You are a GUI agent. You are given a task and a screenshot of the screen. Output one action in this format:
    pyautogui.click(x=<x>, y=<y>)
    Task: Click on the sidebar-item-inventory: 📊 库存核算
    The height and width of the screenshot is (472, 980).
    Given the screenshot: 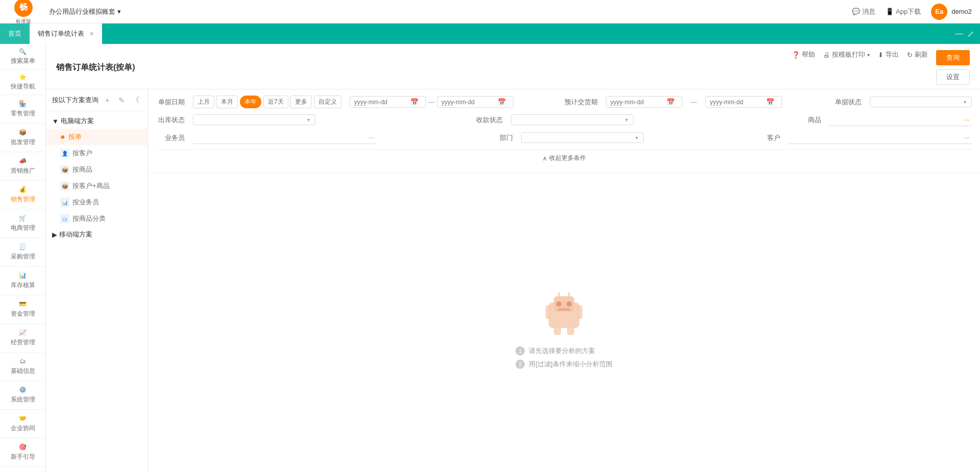 What is the action you would take?
    pyautogui.click(x=22, y=281)
    